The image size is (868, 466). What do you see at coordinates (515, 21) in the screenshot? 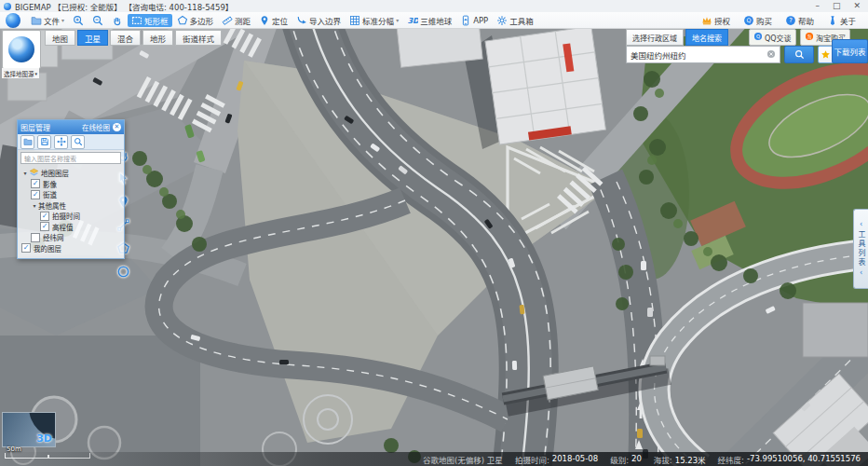
I see `toolbox-tool: 工具箱` at bounding box center [515, 21].